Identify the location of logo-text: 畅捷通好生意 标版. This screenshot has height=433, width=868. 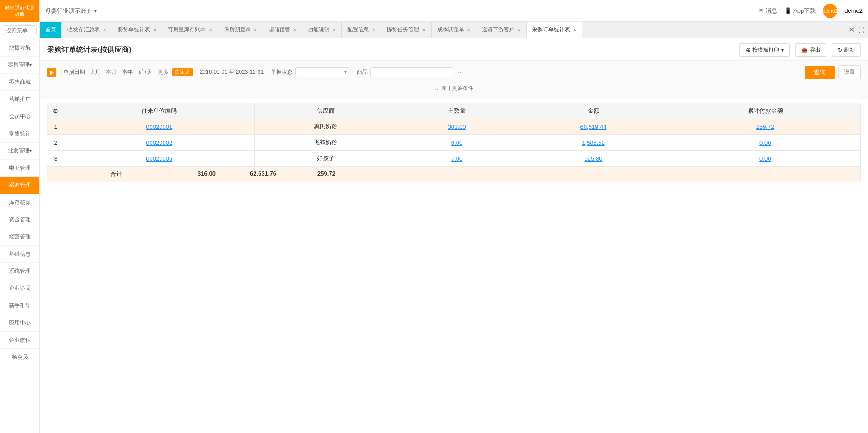
(20, 11).